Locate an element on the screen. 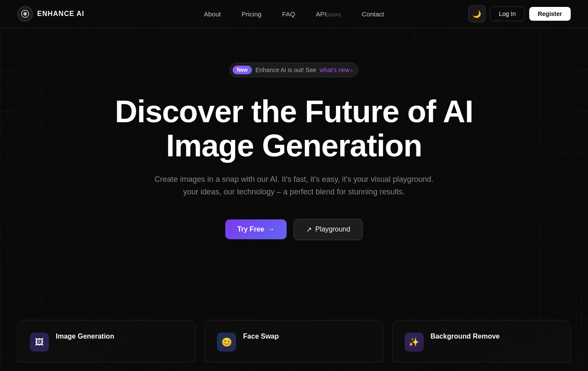 This screenshot has width=588, height=371. announcement-badge: New Enhance Ai is out! See what's new › is located at coordinates (294, 70).